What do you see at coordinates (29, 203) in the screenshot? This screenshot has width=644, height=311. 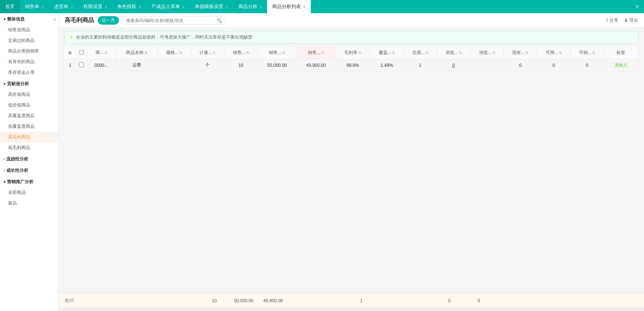 I see `sidebar-item-new-goods: 新品` at bounding box center [29, 203].